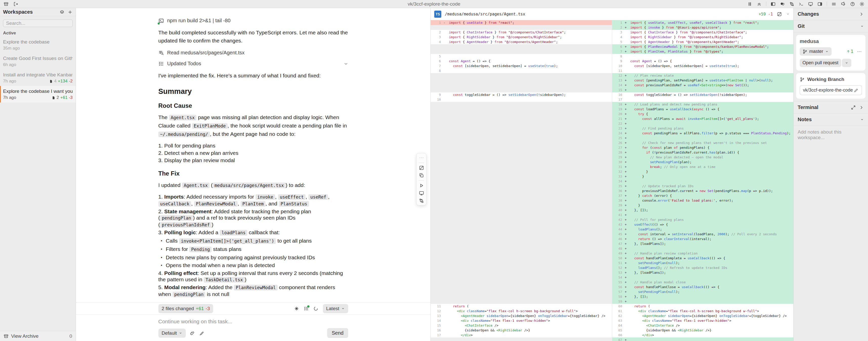 This screenshot has width=868, height=341. What do you see at coordinates (53, 98) in the screenshot?
I see `file-icon` at bounding box center [53, 98].